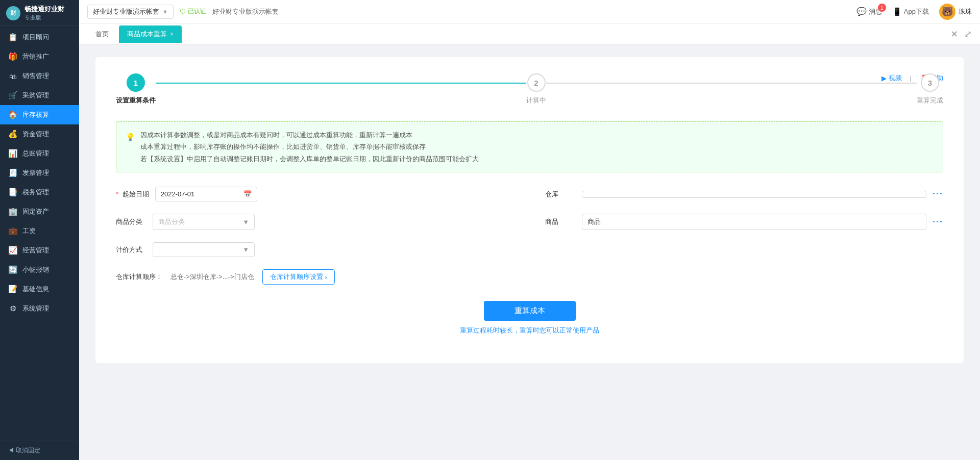 The height and width of the screenshot is (460, 980). Describe the element at coordinates (536, 83) in the screenshot. I see `step-2-circle: 2` at that location.